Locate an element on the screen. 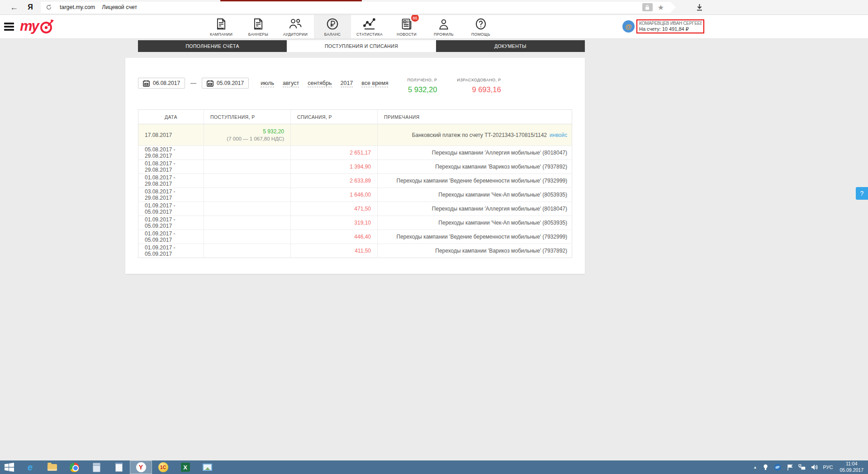  quick-range-link: сентябрь is located at coordinates (319, 84).